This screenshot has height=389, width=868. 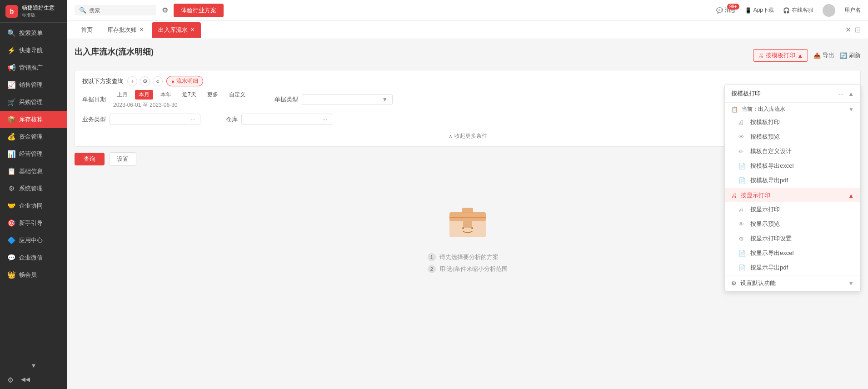 What do you see at coordinates (748, 10) in the screenshot?
I see `app-download-icon: 📱` at bounding box center [748, 10].